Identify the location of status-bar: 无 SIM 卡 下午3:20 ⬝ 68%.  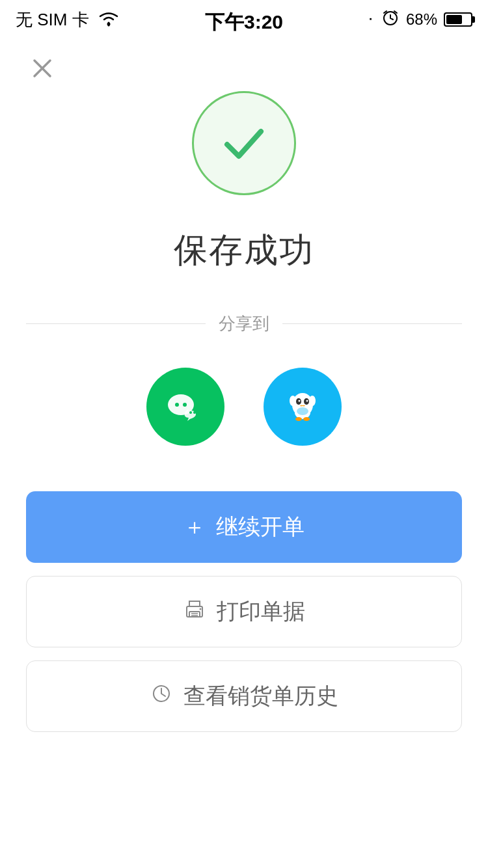
(244, 20).